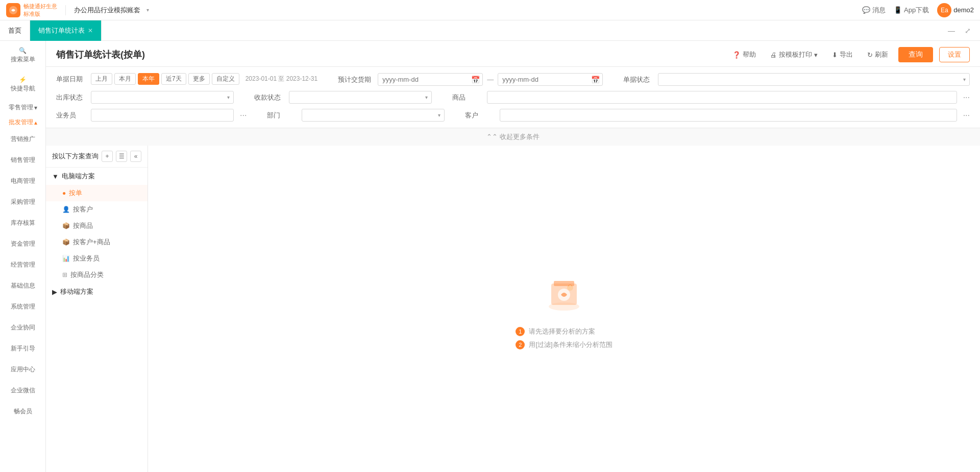 The image size is (980, 472). What do you see at coordinates (639, 80) in the screenshot?
I see `order-status-label: 单据状态` at bounding box center [639, 80].